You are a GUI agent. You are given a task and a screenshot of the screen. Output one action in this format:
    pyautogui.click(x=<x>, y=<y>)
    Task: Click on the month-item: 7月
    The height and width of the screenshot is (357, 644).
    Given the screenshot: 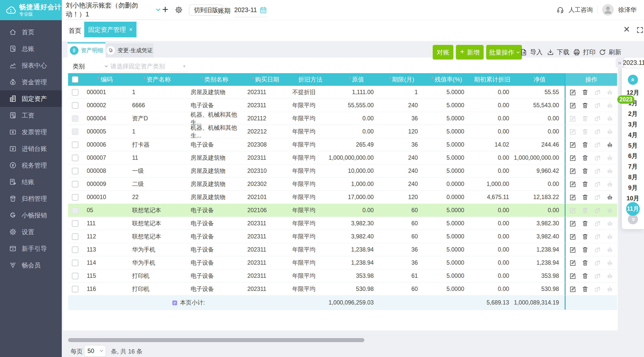 What is the action you would take?
    pyautogui.click(x=633, y=167)
    